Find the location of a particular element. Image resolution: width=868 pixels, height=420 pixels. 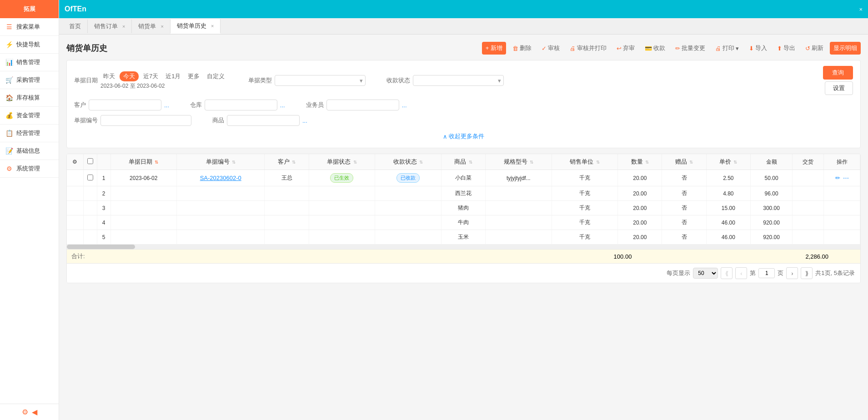

goods-ellipsis: ... is located at coordinates (305, 121).